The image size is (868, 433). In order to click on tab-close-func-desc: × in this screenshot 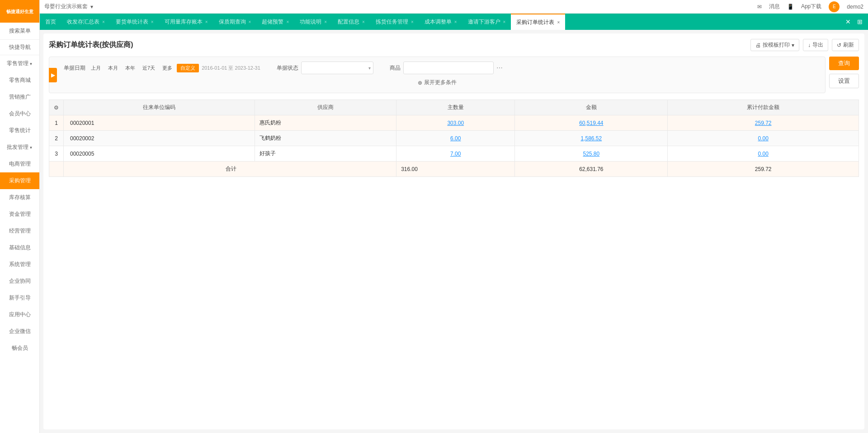, I will do `click(326, 22)`.